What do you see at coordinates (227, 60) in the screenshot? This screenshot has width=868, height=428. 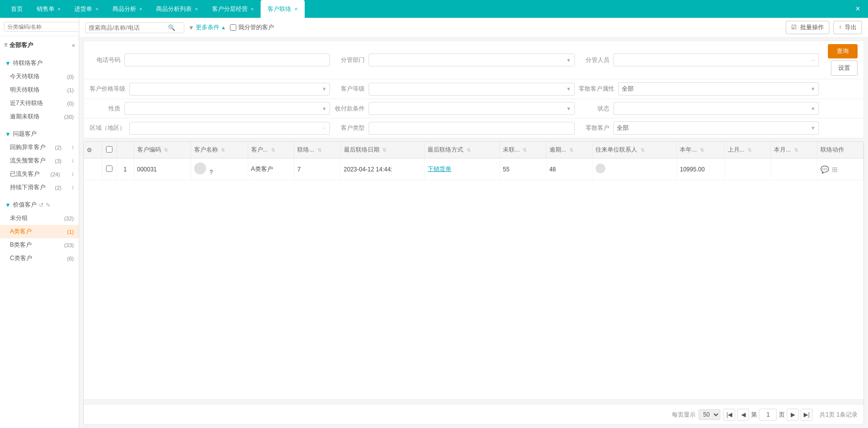 I see `phone-input` at bounding box center [227, 60].